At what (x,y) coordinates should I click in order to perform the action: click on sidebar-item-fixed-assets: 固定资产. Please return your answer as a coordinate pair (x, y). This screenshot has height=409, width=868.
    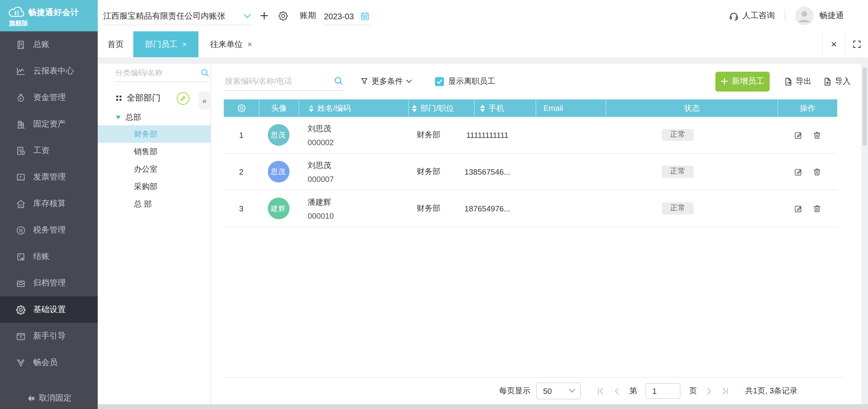
    Looking at the image, I should click on (49, 124).